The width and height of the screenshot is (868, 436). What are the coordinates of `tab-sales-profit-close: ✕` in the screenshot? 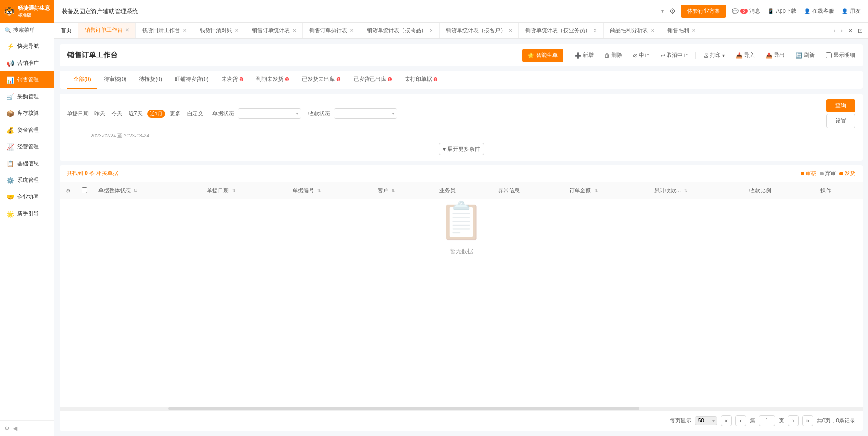 It's located at (694, 31).